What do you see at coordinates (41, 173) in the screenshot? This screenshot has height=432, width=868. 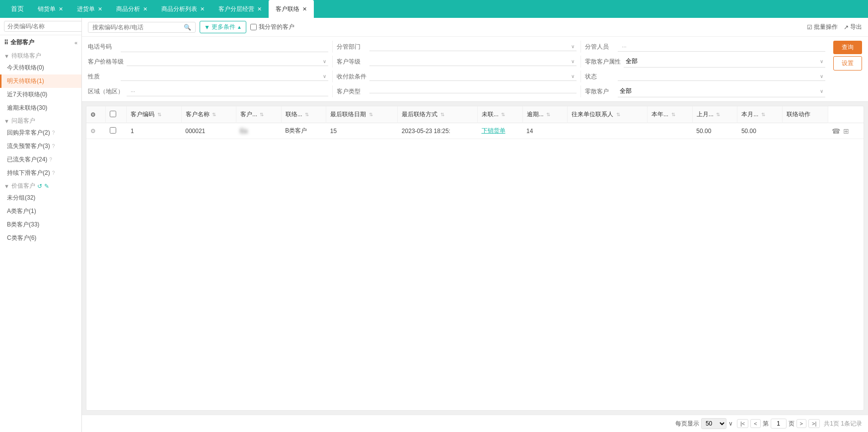 I see `sidebar-item-declining: 持续下滑客户(2) ?` at bounding box center [41, 173].